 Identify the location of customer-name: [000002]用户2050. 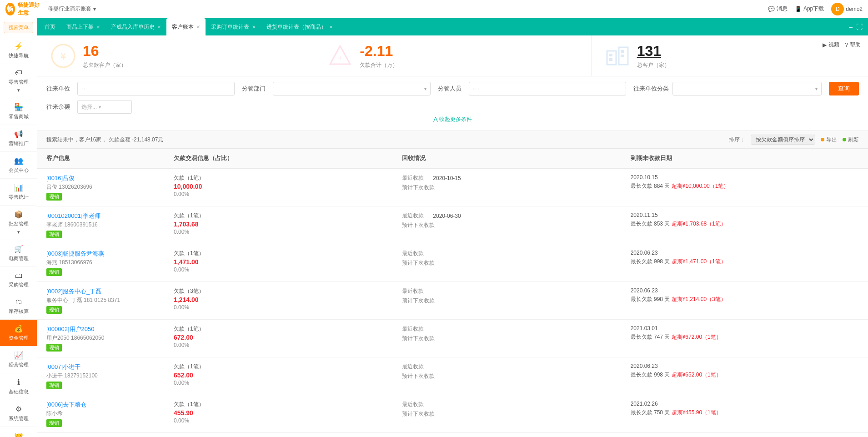
(110, 329).